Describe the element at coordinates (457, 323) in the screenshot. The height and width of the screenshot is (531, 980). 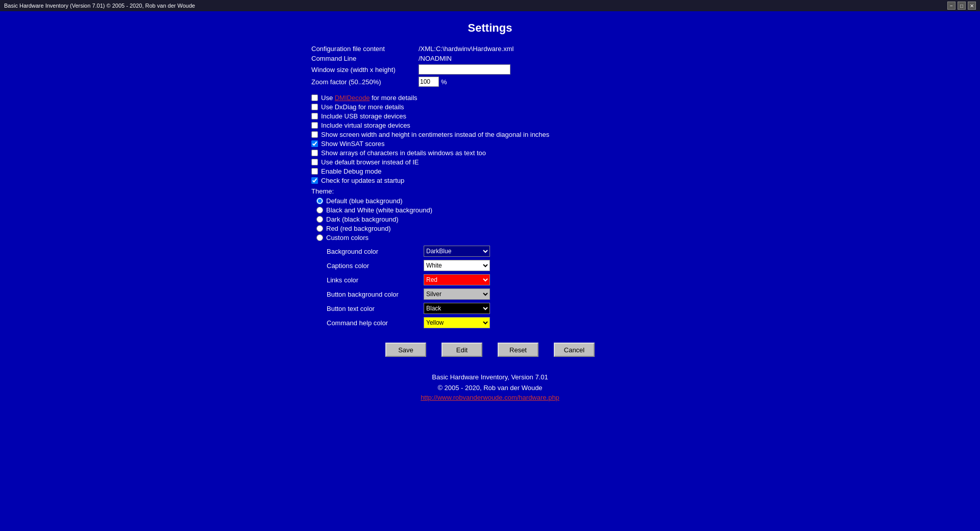
I see `command-help-color-select: Yellow Black White Red DarkBlue Silver` at that location.